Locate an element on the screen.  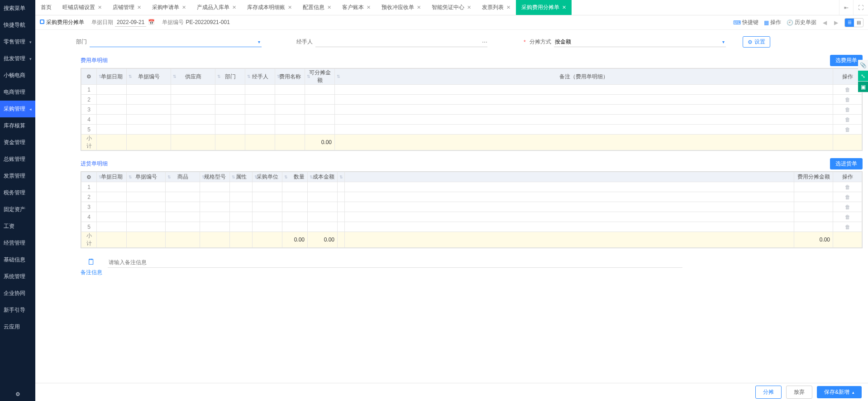
person-input is located at coordinates (401, 42).